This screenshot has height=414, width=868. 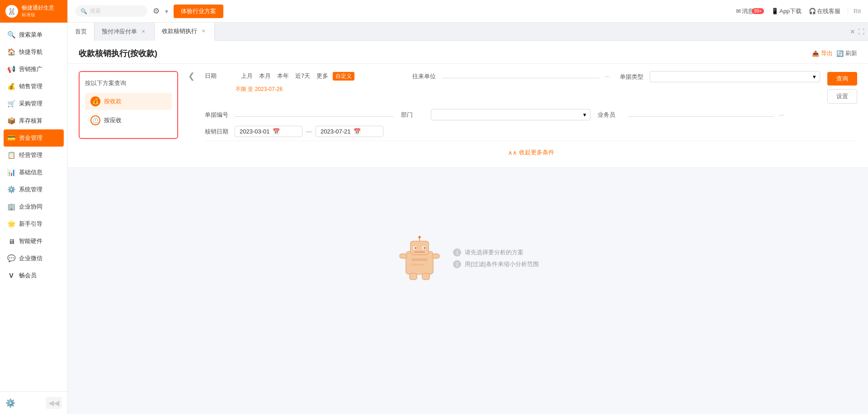 I want to click on sidebar-item-enterprise: 🏢 企业协同, so click(x=33, y=207).